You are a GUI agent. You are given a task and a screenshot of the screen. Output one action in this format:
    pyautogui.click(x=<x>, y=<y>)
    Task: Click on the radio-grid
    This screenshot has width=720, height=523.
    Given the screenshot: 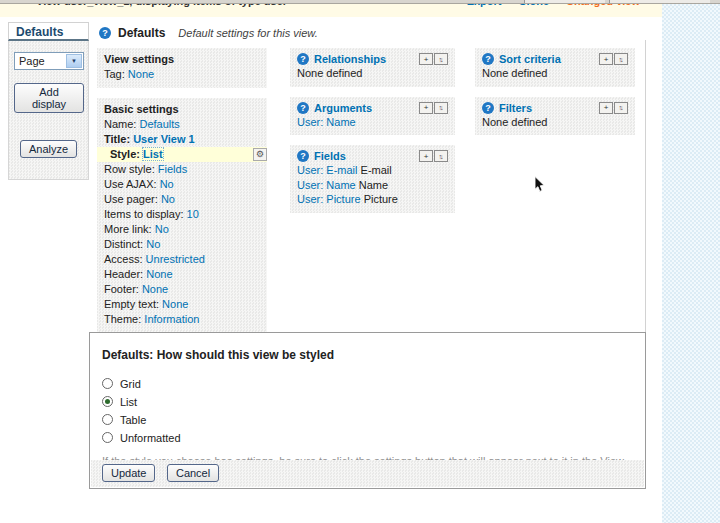 What is the action you would take?
    pyautogui.click(x=108, y=384)
    